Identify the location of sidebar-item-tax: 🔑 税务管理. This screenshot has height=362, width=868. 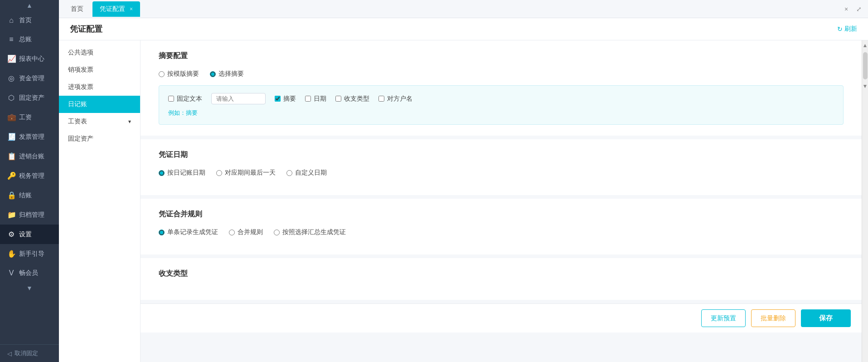
(29, 176).